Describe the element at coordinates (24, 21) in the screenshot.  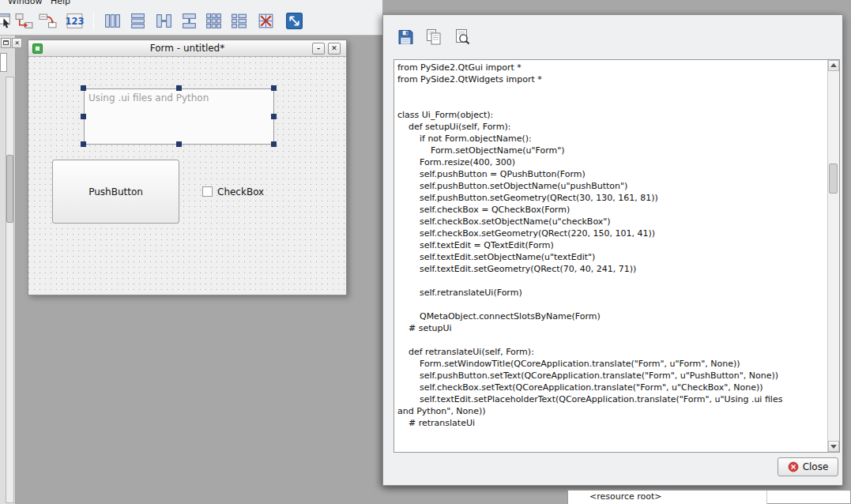
I see `toolbar-edit-signals-slots-button` at that location.